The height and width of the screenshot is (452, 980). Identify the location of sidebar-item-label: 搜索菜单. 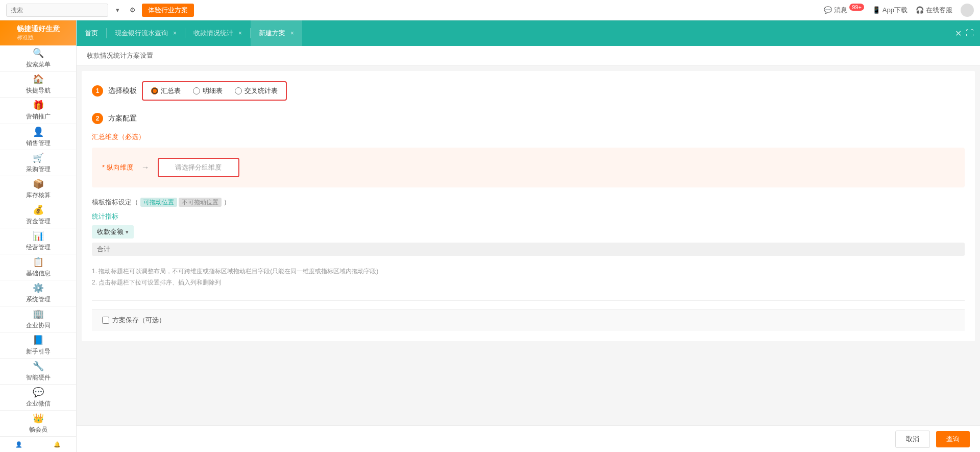
(38, 64).